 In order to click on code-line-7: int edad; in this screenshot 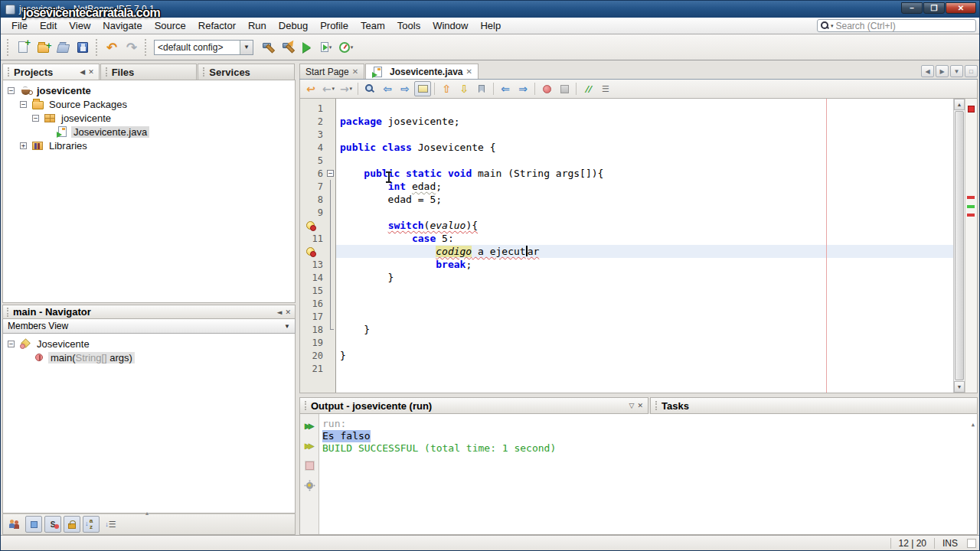, I will do `click(645, 187)`.